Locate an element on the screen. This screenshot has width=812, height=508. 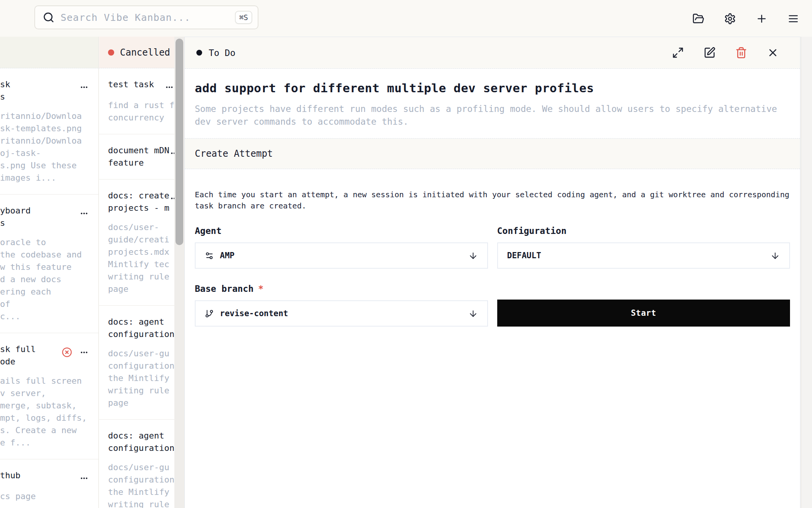
start-cell: Start is located at coordinates (644, 305).